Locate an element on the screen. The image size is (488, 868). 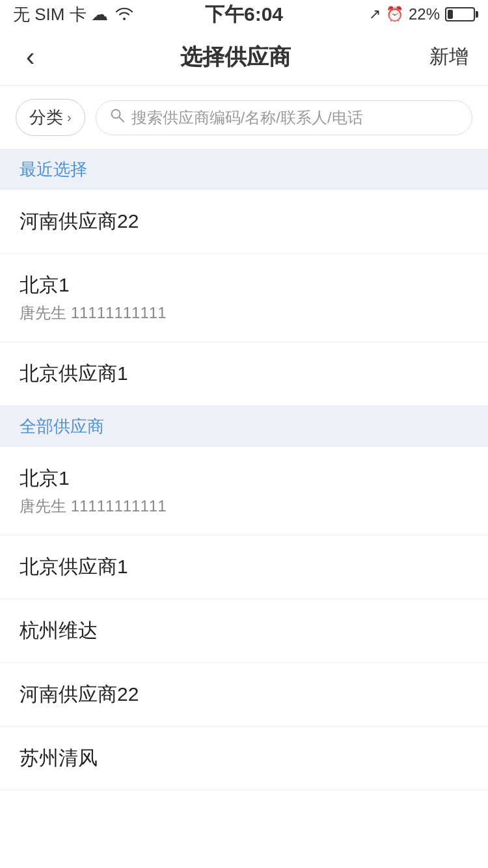
search-box: 搜索供应商编码/名称/联系人/电话 is located at coordinates (284, 118).